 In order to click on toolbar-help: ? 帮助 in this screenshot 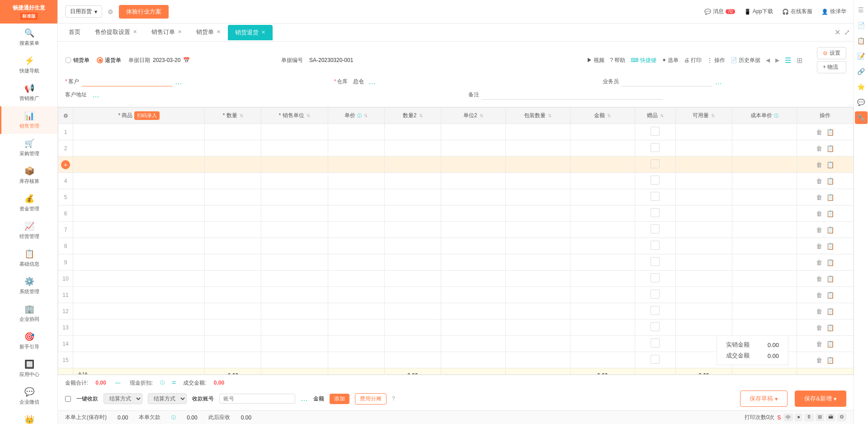, I will do `click(618, 61)`.